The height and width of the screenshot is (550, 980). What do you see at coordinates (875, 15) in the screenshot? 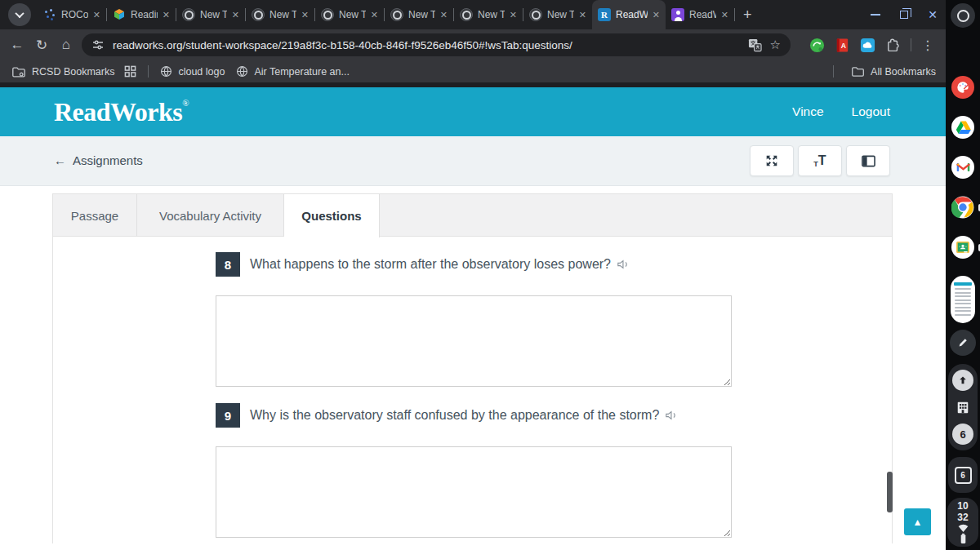
I see `minimize-icon` at bounding box center [875, 15].